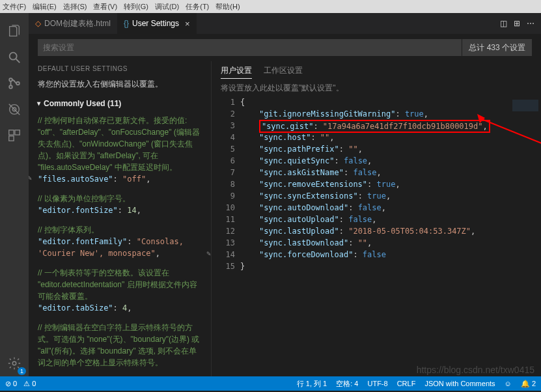 This screenshot has height=392, width=541. What do you see at coordinates (120, 85) in the screenshot?
I see `default-settings-help: 将您的设置放入右侧编辑器以覆盖。` at bounding box center [120, 85].